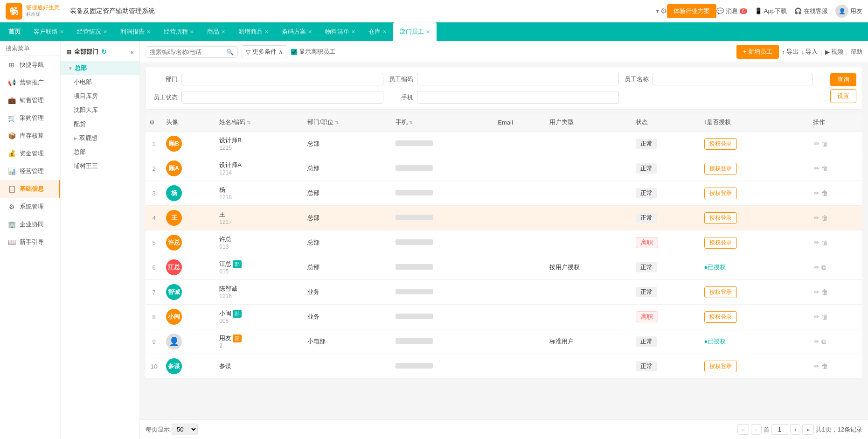 The height and width of the screenshot is (439, 868). What do you see at coordinates (843, 80) in the screenshot?
I see `query-button: 查询` at bounding box center [843, 80].